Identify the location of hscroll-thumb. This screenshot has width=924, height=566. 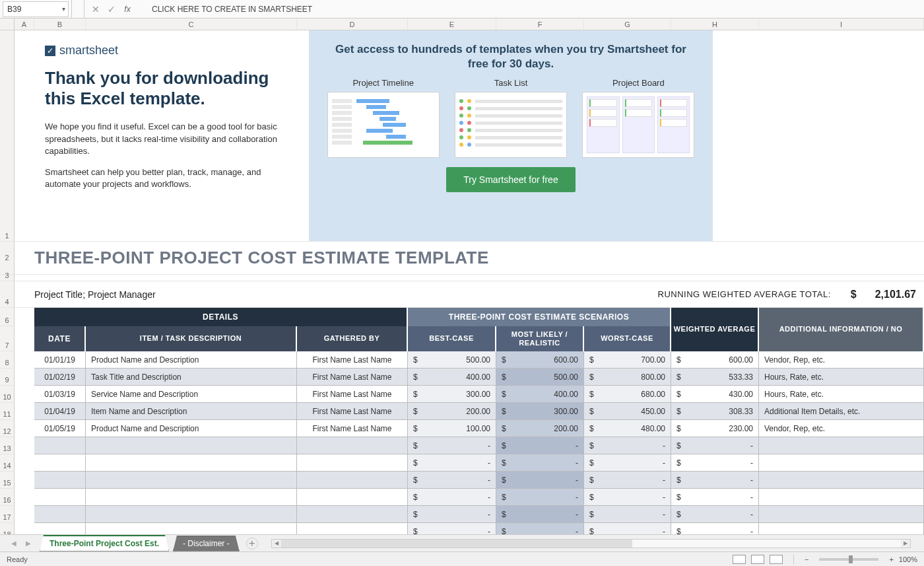
(457, 544).